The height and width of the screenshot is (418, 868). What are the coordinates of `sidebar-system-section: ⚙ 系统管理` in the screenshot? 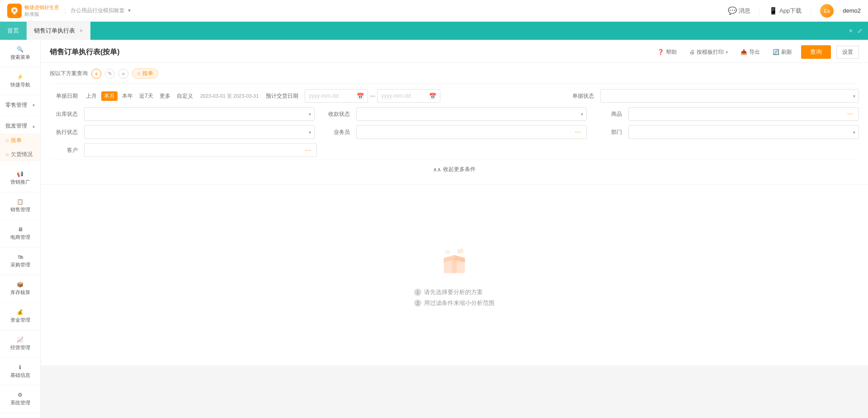 It's located at (20, 399).